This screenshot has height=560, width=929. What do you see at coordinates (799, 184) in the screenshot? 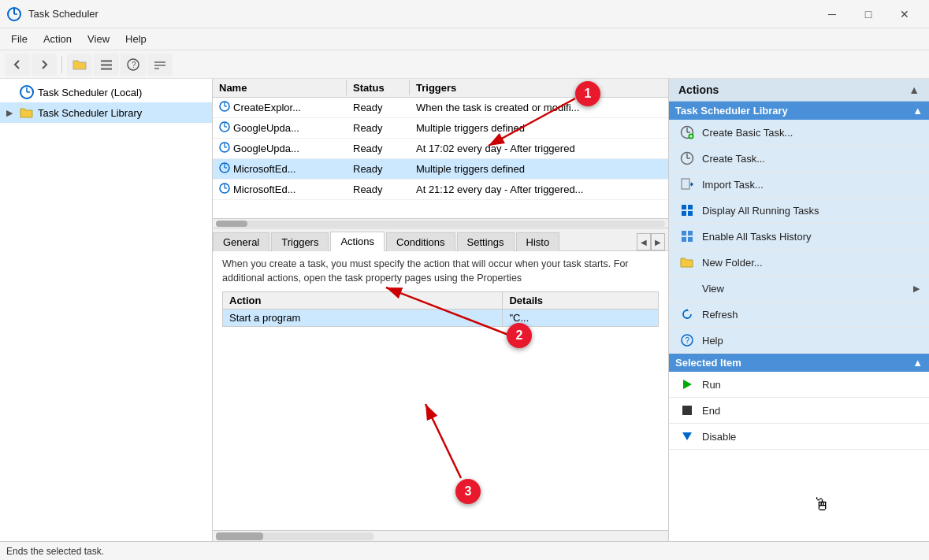
I see `action-import-task: Import Task...` at bounding box center [799, 184].